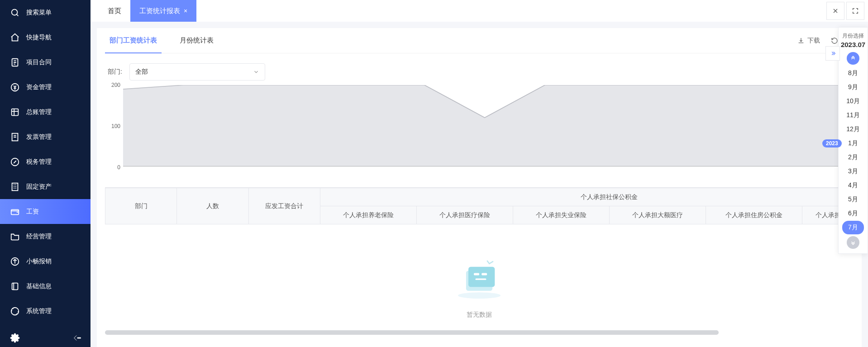  Describe the element at coordinates (853, 157) in the screenshot. I see `month-option-2月: 2月` at that location.